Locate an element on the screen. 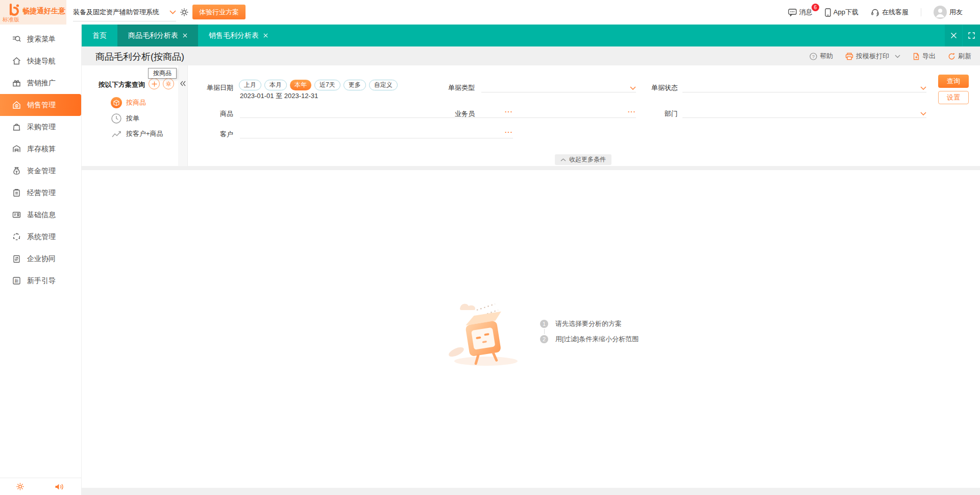  warehouse-icon is located at coordinates (16, 149).